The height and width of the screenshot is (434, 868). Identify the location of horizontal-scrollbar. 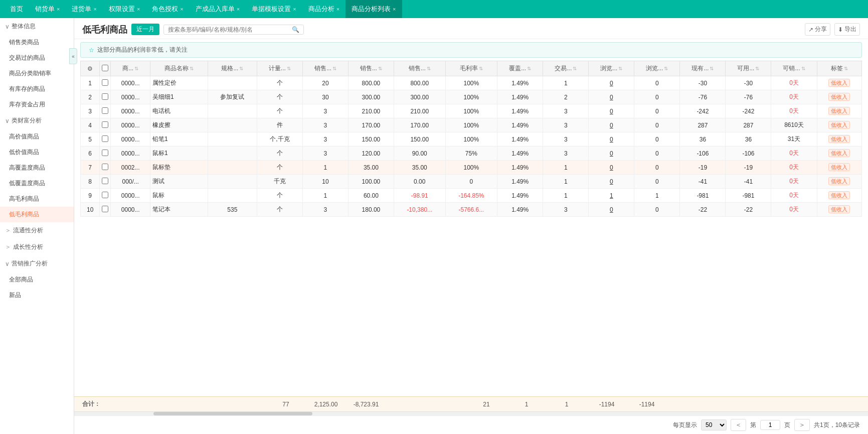
(471, 413).